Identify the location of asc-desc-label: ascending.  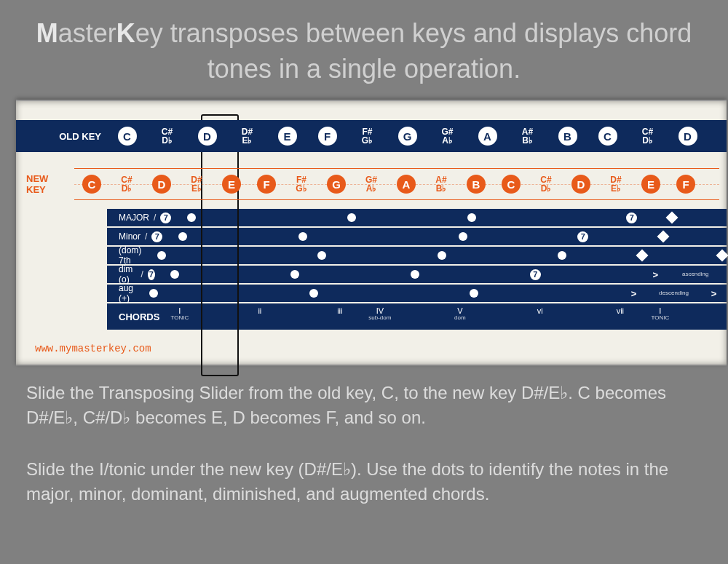
(695, 274).